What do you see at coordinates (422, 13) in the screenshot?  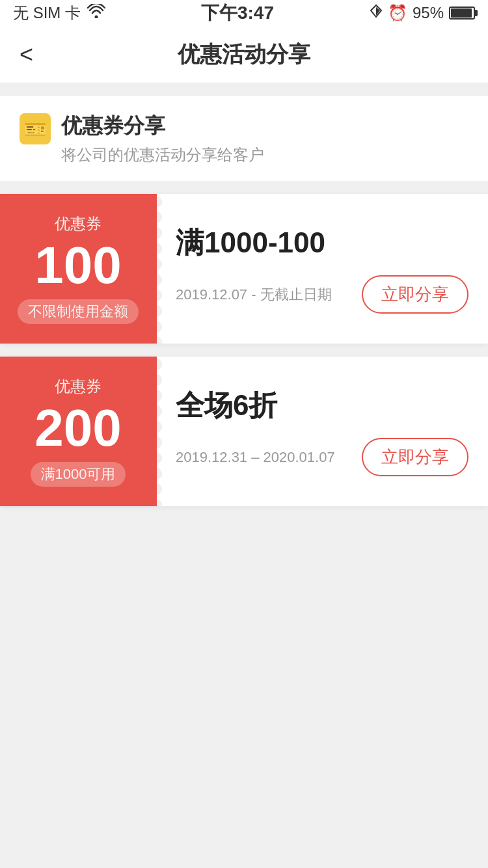 I see `status-right: ⏰ 95%` at bounding box center [422, 13].